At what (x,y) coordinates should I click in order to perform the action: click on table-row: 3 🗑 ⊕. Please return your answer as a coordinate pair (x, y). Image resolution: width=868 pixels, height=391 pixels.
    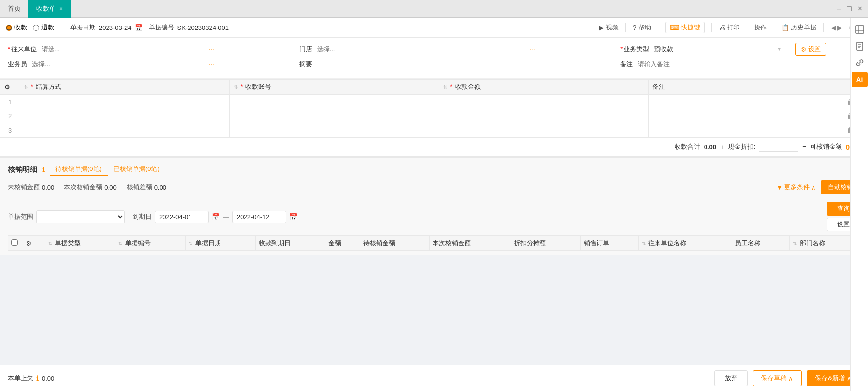
    Looking at the image, I should click on (434, 131).